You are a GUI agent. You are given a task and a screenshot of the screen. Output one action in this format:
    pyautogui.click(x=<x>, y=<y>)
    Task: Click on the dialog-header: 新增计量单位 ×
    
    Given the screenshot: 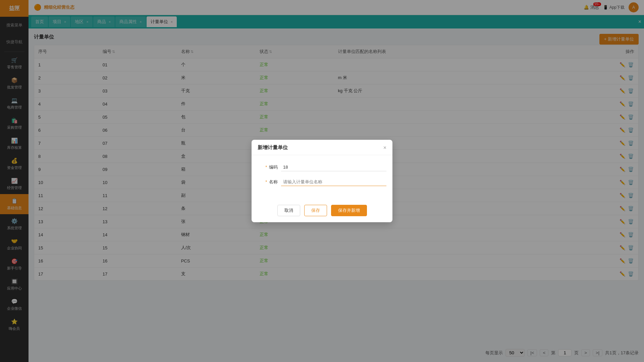 What is the action you would take?
    pyautogui.click(x=322, y=147)
    